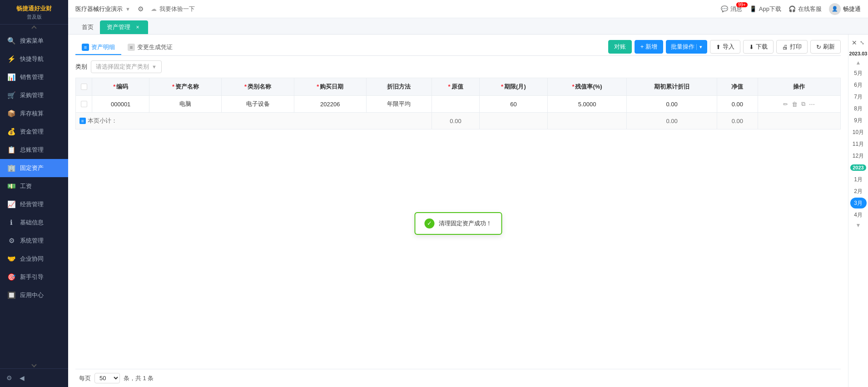 This screenshot has width=868, height=387. What do you see at coordinates (34, 259) in the screenshot?
I see `sidebar-item-enterprise: 🤝 企业协同` at bounding box center [34, 259].